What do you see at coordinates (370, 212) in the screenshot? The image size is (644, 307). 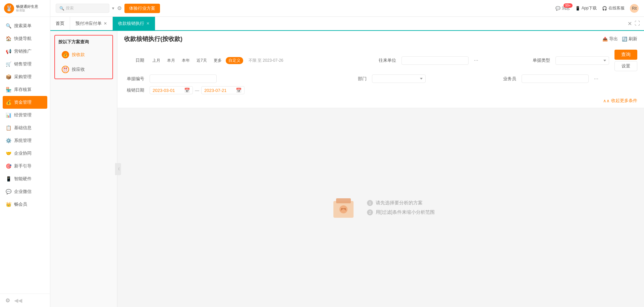 I see `step-2-num: 2` at bounding box center [370, 212].